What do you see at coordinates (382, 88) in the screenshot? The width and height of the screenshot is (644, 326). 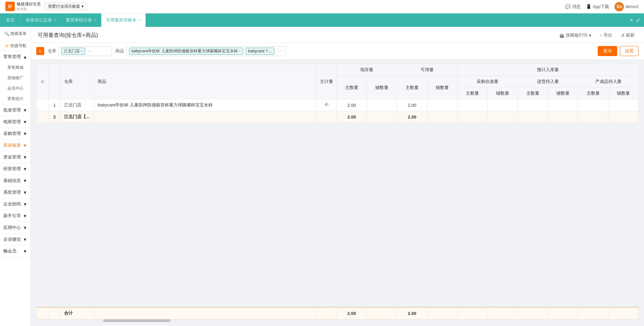 I see `th-stock-aux-qty: 辅数量` at bounding box center [382, 88].